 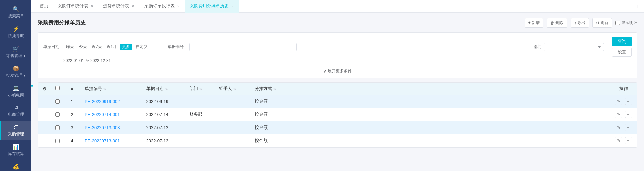 What do you see at coordinates (622, 41) in the screenshot?
I see `search-button: 查询` at bounding box center [622, 41].